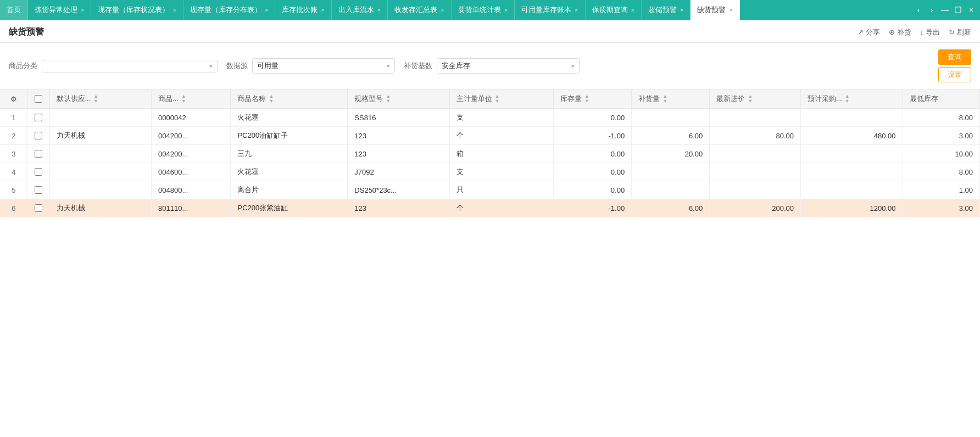  What do you see at coordinates (941, 99) in the screenshot?
I see `th-min-stock: 最低库存` at bounding box center [941, 99].